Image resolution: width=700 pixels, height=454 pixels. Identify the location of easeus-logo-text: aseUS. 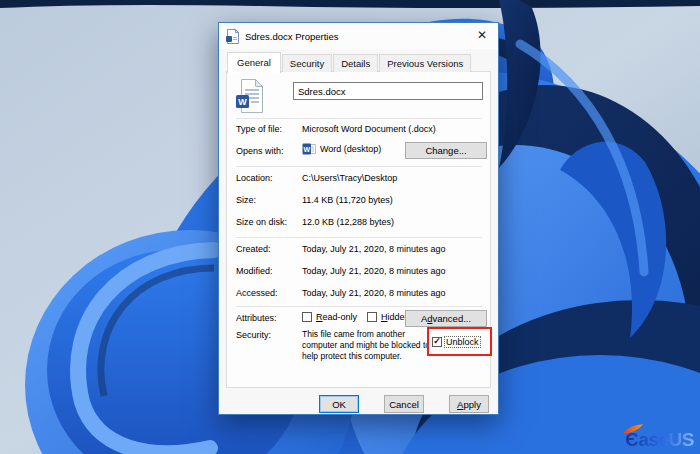
(666, 440).